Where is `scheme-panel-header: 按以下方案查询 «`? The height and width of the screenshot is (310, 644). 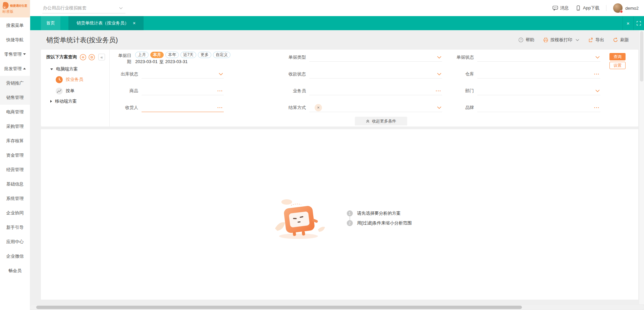
scheme-panel-header: 按以下方案查询 « is located at coordinates (75, 55).